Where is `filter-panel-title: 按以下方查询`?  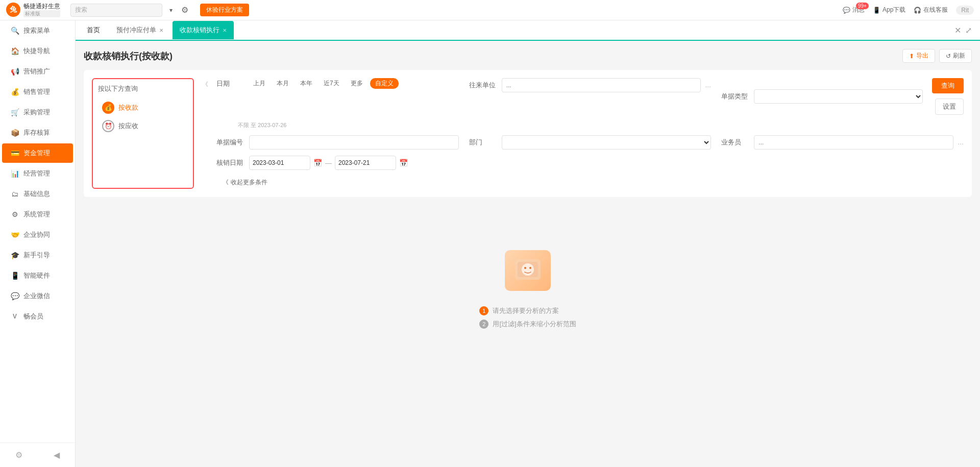
filter-panel-title: 按以下方查询 is located at coordinates (143, 89).